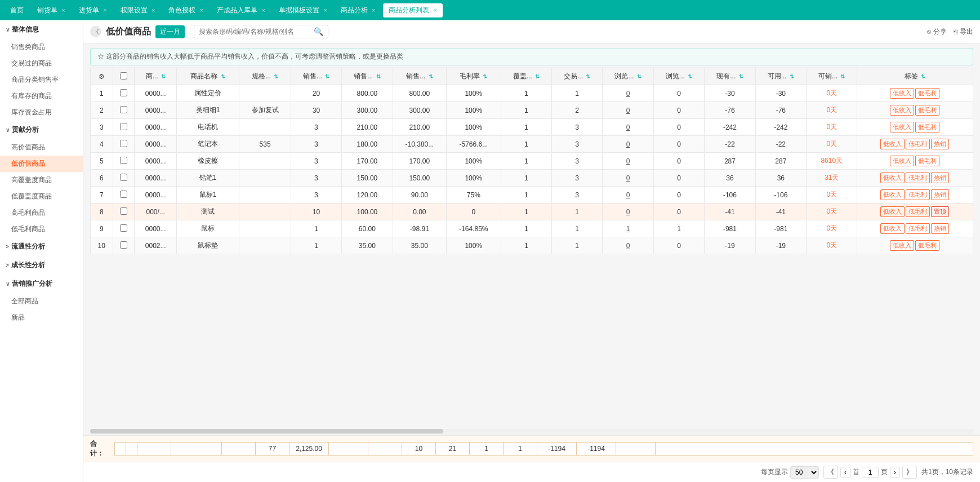  I want to click on col-name: 商品名称 ⇅, so click(207, 77).